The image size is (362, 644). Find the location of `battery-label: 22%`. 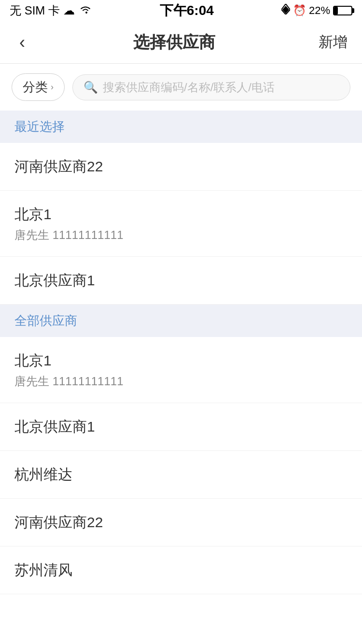

battery-label: 22% is located at coordinates (320, 11).